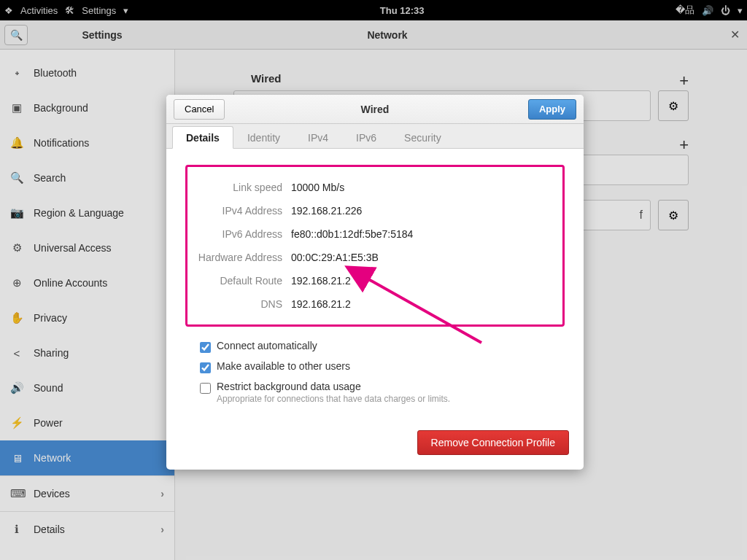  I want to click on hardware-address-value: 00:0C:29:A1:E5:3B, so click(335, 257).